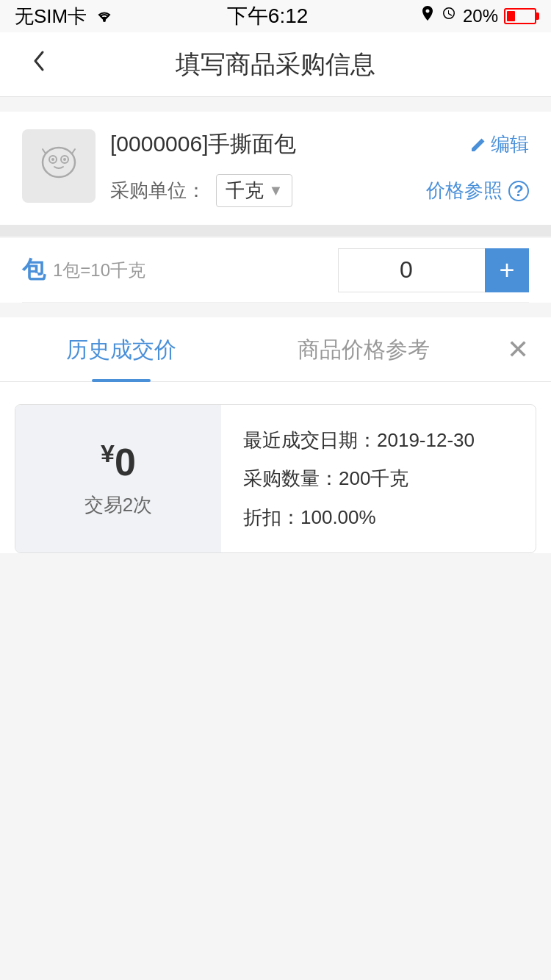 Image resolution: width=551 pixels, height=980 pixels. I want to click on unit-label: 采购单位：, so click(158, 190).